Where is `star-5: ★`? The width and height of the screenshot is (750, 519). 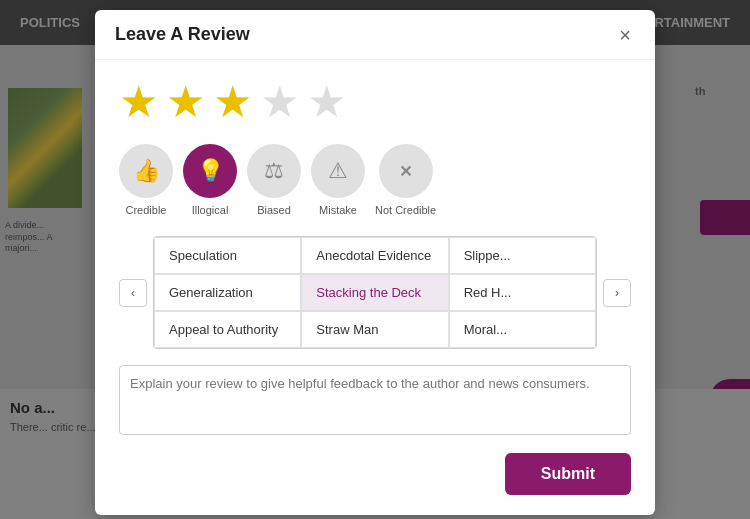
star-5: ★ is located at coordinates (326, 102).